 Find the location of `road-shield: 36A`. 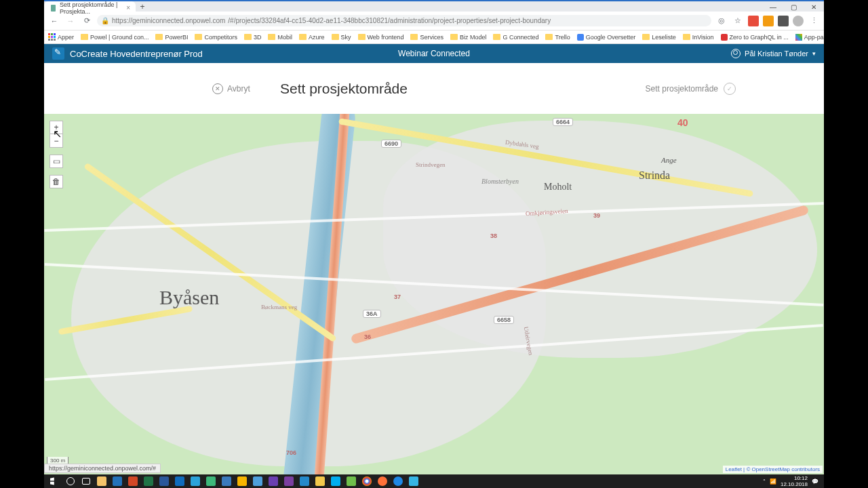

road-shield: 36A is located at coordinates (372, 314).